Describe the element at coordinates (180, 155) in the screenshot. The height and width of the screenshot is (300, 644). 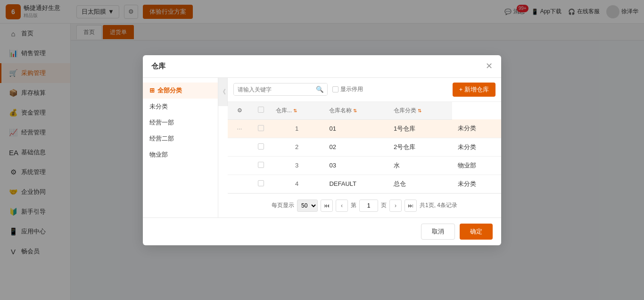
I see `category-item-property: 物业部` at that location.